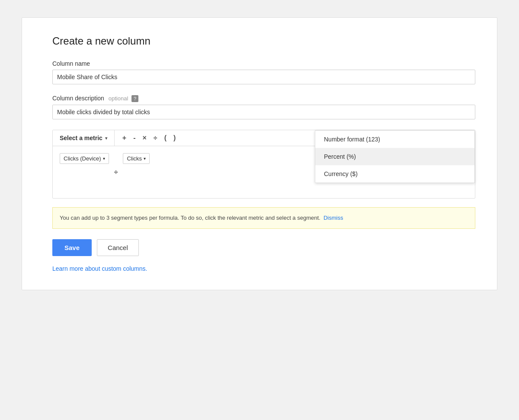  Describe the element at coordinates (119, 99) in the screenshot. I see `optional-label: optional` at that location.